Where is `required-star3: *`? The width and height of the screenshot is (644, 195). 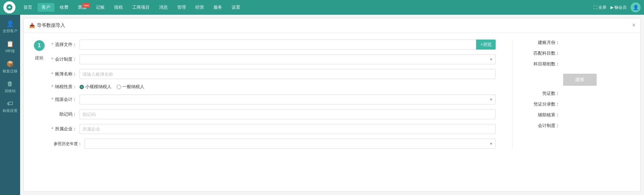
required-star3: * is located at coordinates (52, 74).